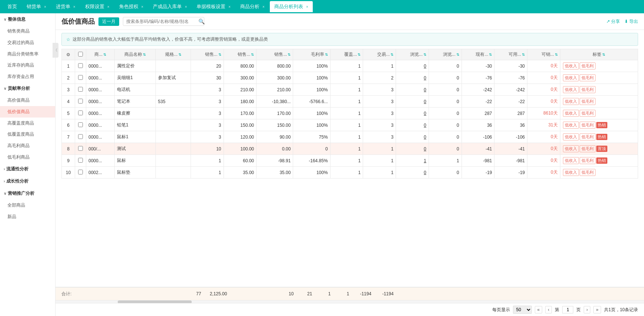  I want to click on horizontal-scrollbar, so click(350, 302).